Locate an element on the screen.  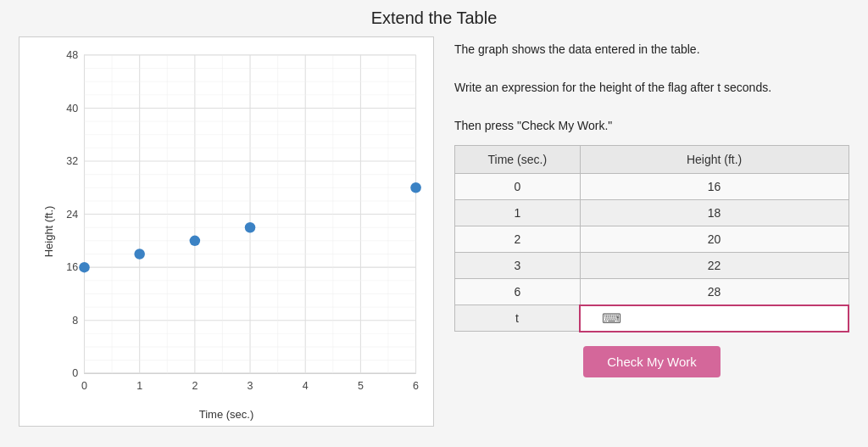
table-row: 220 is located at coordinates (653, 239).